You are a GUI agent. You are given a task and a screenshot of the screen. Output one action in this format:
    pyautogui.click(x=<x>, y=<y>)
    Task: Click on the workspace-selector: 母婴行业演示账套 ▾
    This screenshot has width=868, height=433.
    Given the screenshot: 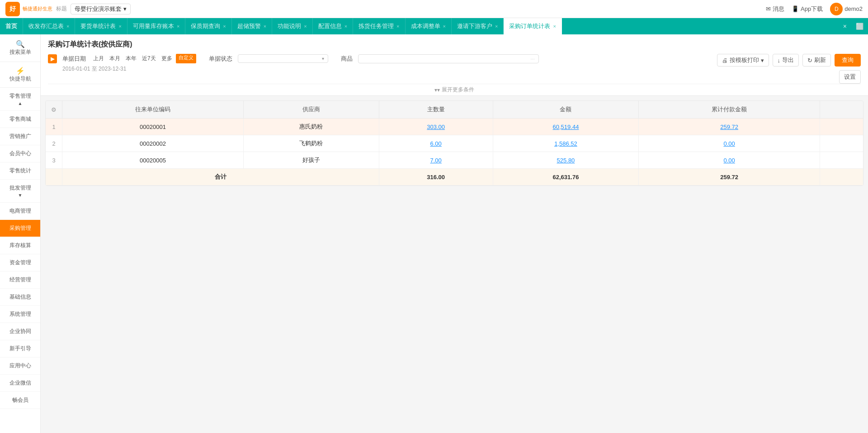 What is the action you would take?
    pyautogui.click(x=100, y=9)
    